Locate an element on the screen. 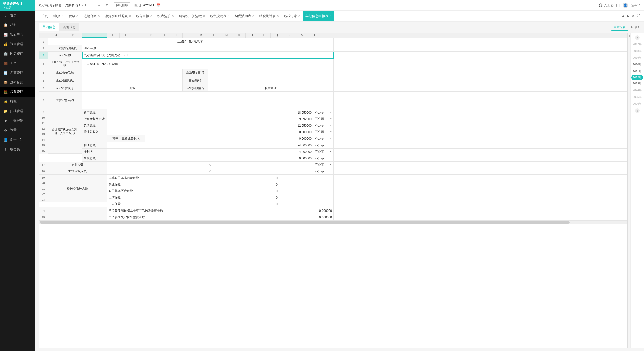 The image size is (644, 351). status-dropdown: 开业 is located at coordinates (132, 88).